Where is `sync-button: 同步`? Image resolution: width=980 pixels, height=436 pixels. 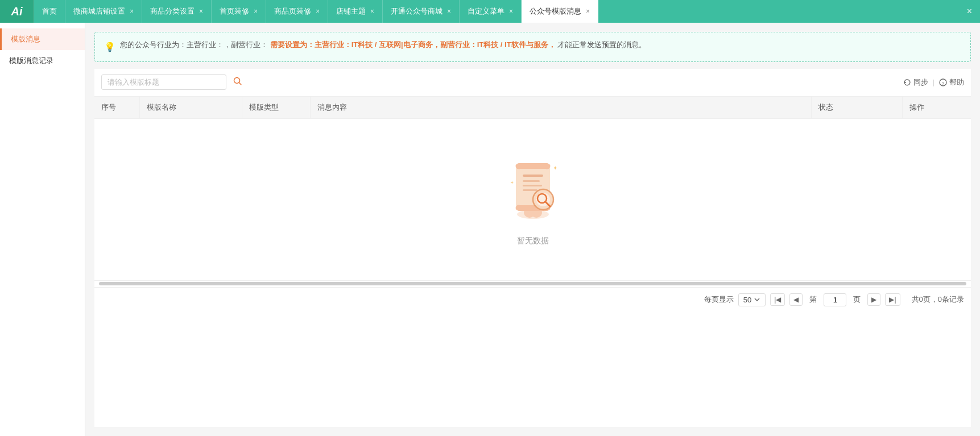
sync-button: 同步 is located at coordinates (916, 82).